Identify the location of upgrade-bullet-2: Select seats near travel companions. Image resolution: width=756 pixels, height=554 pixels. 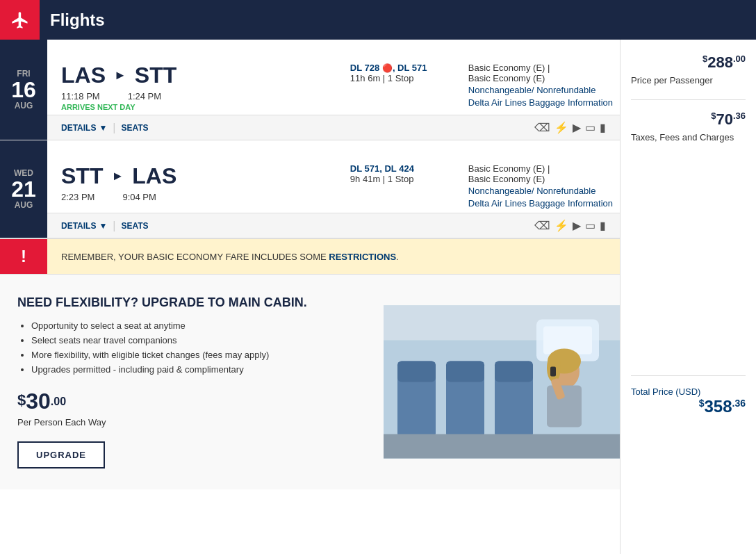
(199, 341).